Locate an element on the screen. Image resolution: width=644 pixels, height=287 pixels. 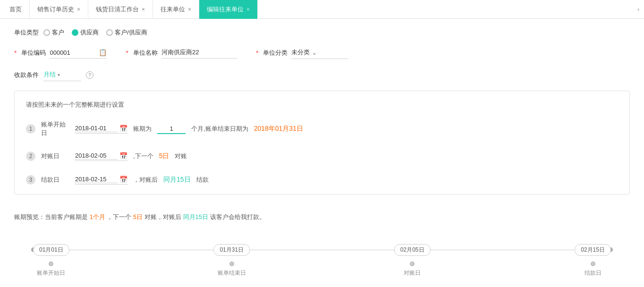
timeline-label-2: 账单结束日 is located at coordinates (232, 273).